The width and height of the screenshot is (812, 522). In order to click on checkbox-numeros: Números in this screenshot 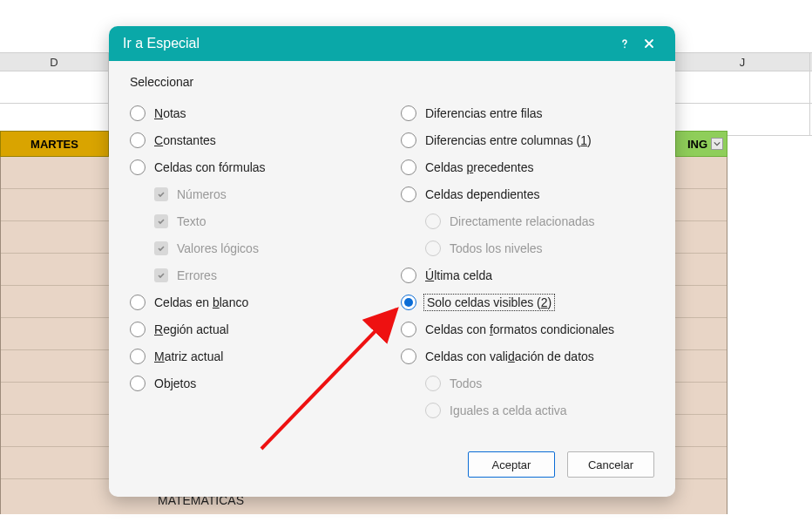, I will do `click(256, 193)`.